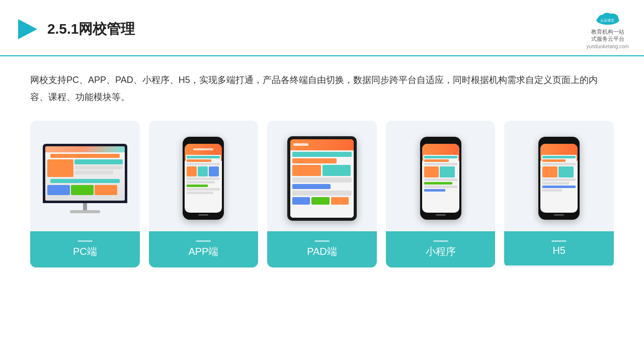 This screenshot has height=362, width=644. Describe the element at coordinates (204, 249) in the screenshot. I see `card-app-label: APP端` at that location.